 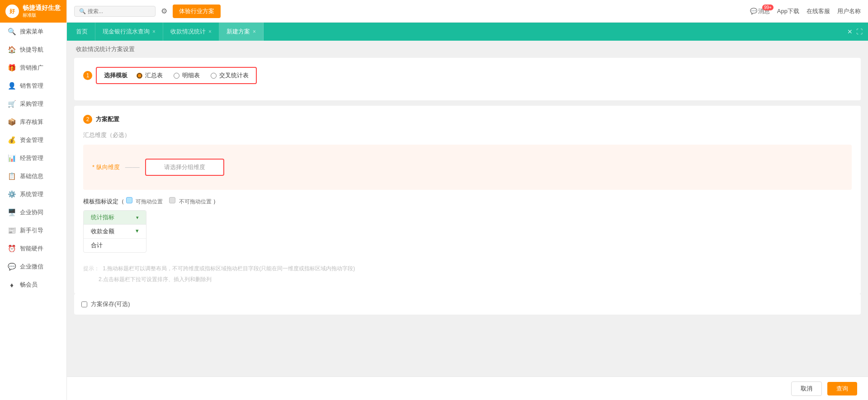 I want to click on sidebar-item-purchase: 🛒 采购管理, so click(x=33, y=104).